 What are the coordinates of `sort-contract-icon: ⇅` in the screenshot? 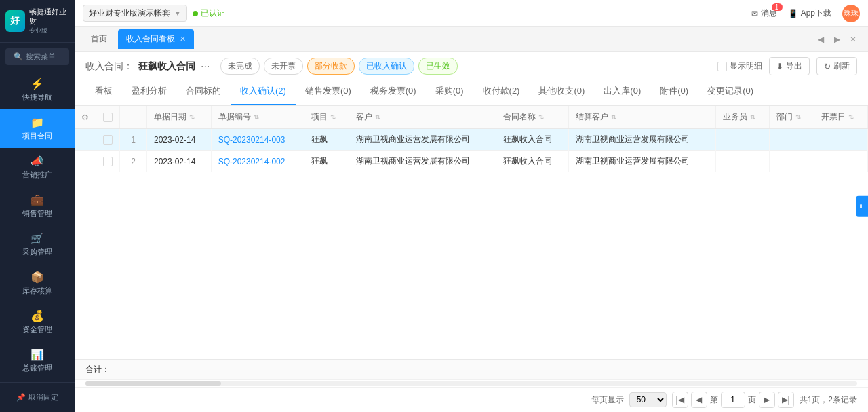 It's located at (541, 117).